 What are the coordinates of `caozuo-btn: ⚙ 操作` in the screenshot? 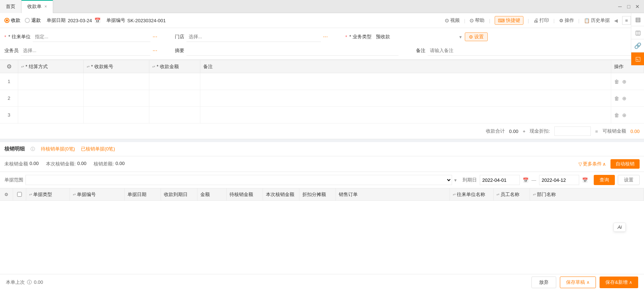 It's located at (567, 20).